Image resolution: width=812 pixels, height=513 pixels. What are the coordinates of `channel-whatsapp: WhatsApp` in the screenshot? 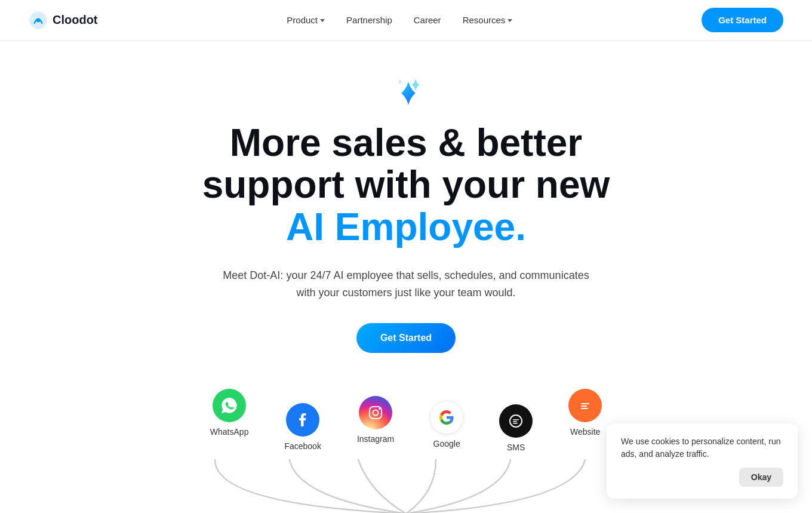 It's located at (229, 413).